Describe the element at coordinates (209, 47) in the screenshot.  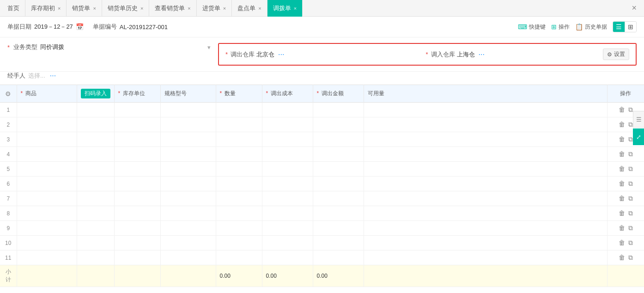
I see `business-type-dropdown-icon: ▾` at that location.